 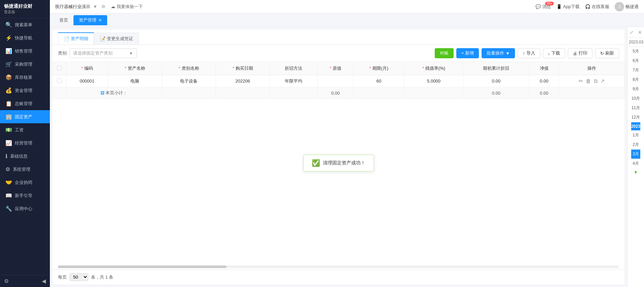 What do you see at coordinates (379, 81) in the screenshot?
I see `row-period: 60` at bounding box center [379, 81].